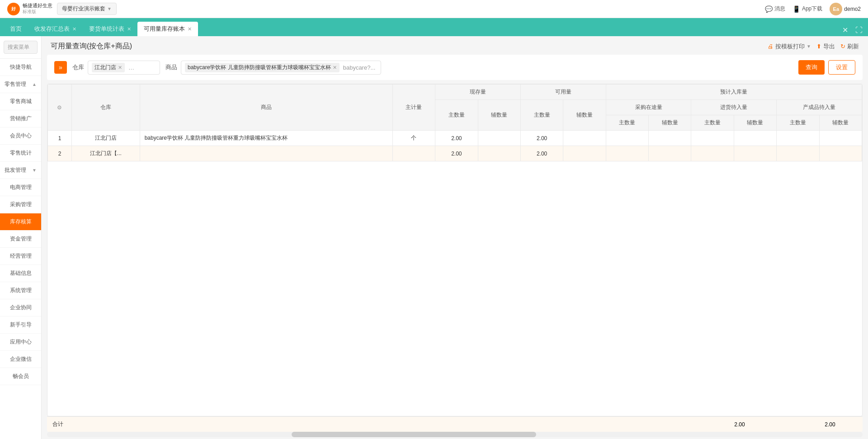 The image size is (868, 439). I want to click on summary-available-main: 2.00, so click(830, 425).